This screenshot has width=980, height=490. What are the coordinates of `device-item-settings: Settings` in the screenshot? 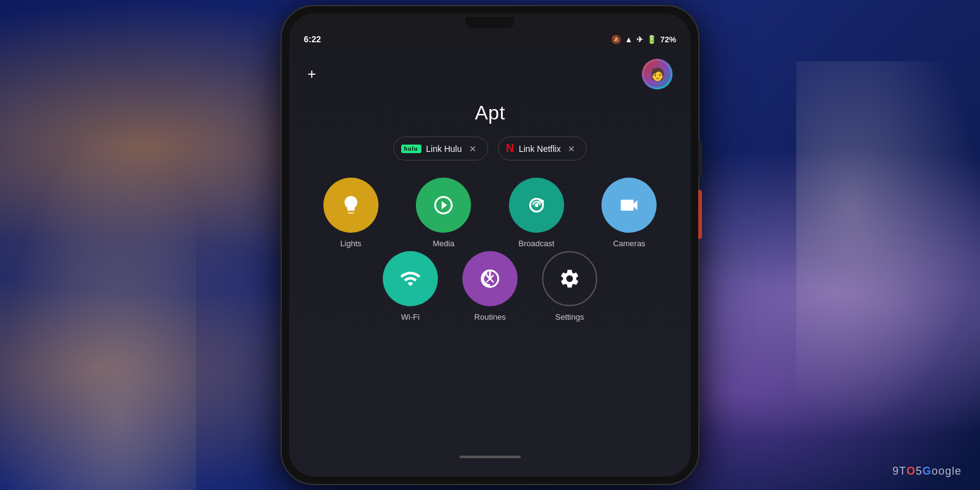 It's located at (570, 287).